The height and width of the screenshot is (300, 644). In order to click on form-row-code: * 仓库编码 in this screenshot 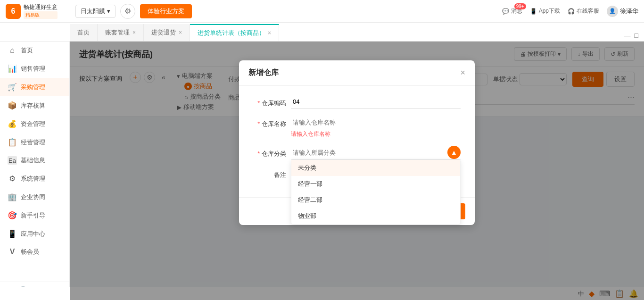, I will do `click(357, 102)`.